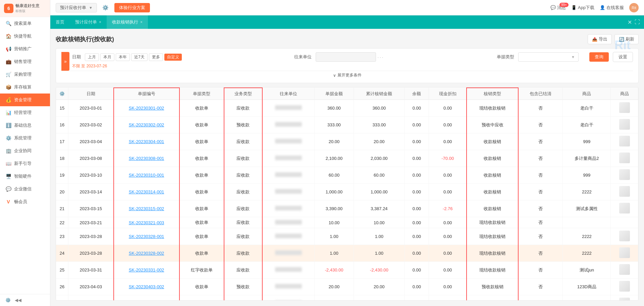  Describe the element at coordinates (106, 8) in the screenshot. I see `settings-gear-icon: ⚙️` at that location.